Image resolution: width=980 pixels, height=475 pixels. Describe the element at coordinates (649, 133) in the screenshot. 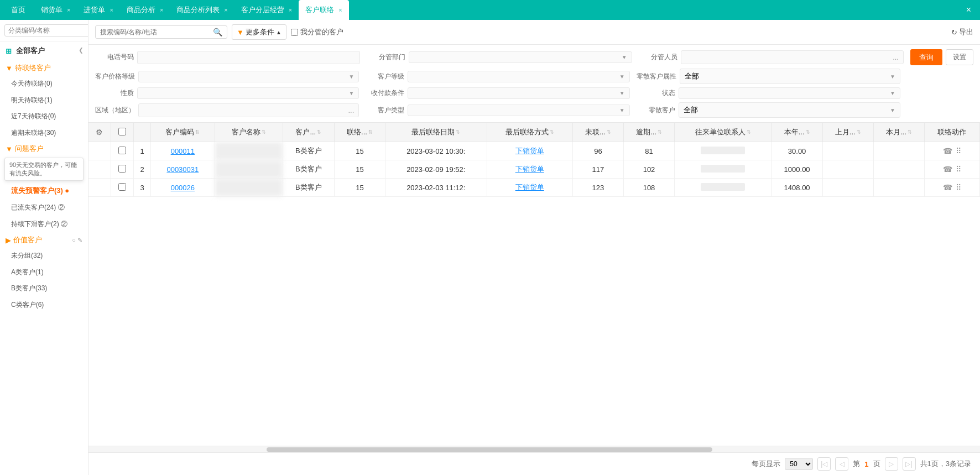

I see `th-overdue: 逾期... ⇅` at that location.